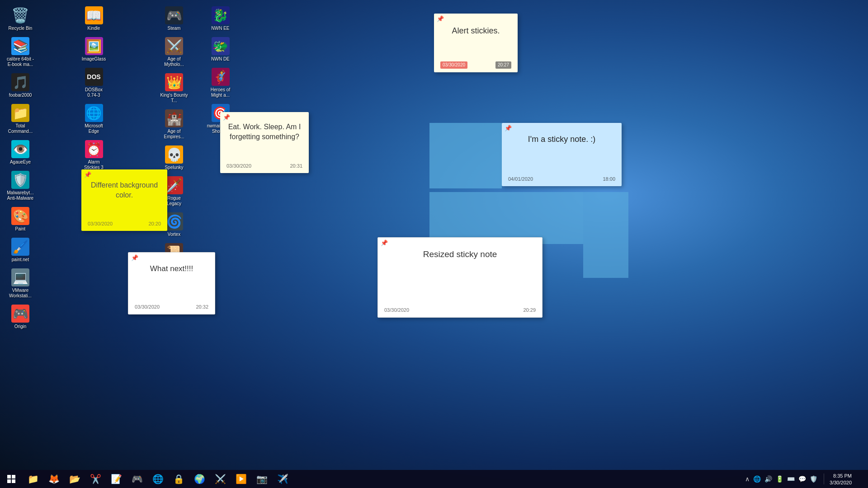 Image resolution: width=868 pixels, height=488 pixels. What do you see at coordinates (174, 52) in the screenshot?
I see `icon-age-mythology: ⚔️ Age of Mytholo...` at bounding box center [174, 52].